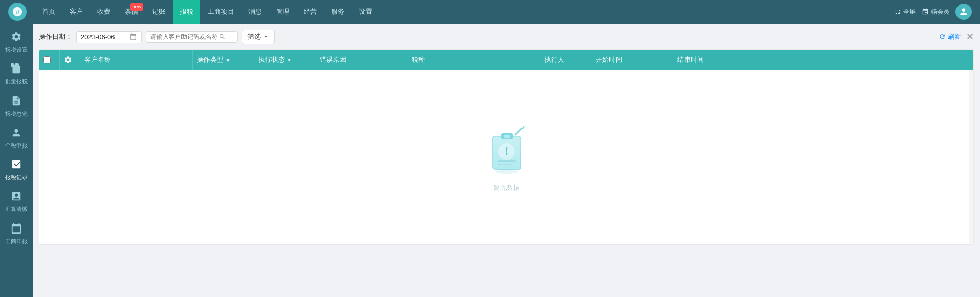 This screenshot has height=297, width=980. What do you see at coordinates (285, 60) in the screenshot?
I see `col-exec-status: 执行状态 ▼` at bounding box center [285, 60].